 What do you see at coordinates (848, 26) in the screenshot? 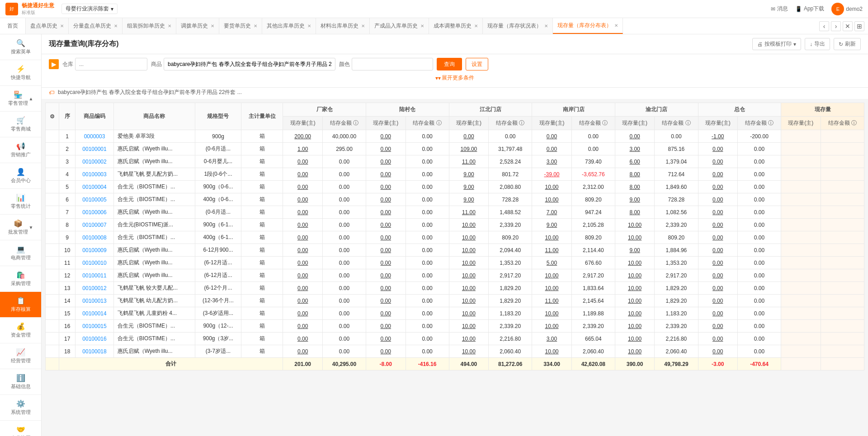
I see `tab-close-all-icon: ✕` at bounding box center [848, 26].